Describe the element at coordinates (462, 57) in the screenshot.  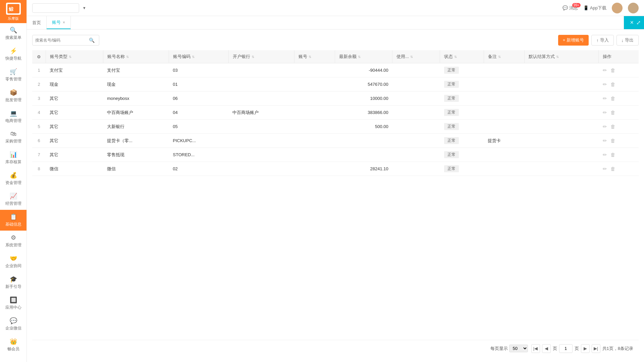
I see `sort-status: 状态 ⇅` at that location.